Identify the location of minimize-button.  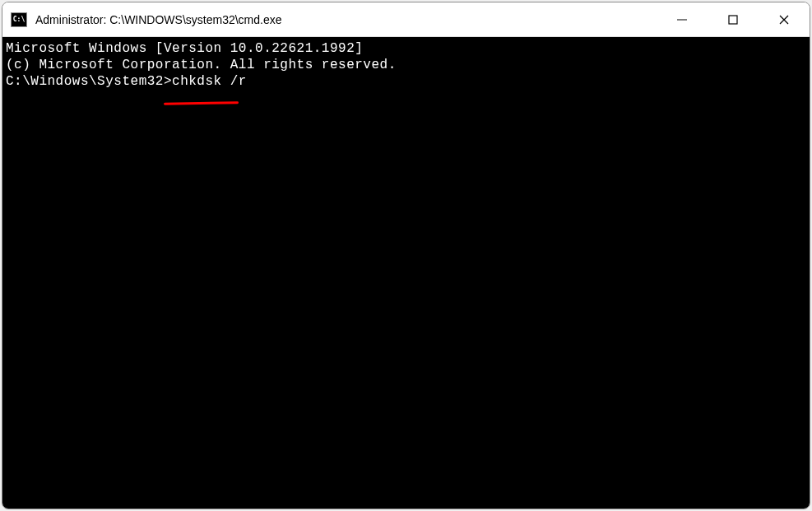
(682, 20).